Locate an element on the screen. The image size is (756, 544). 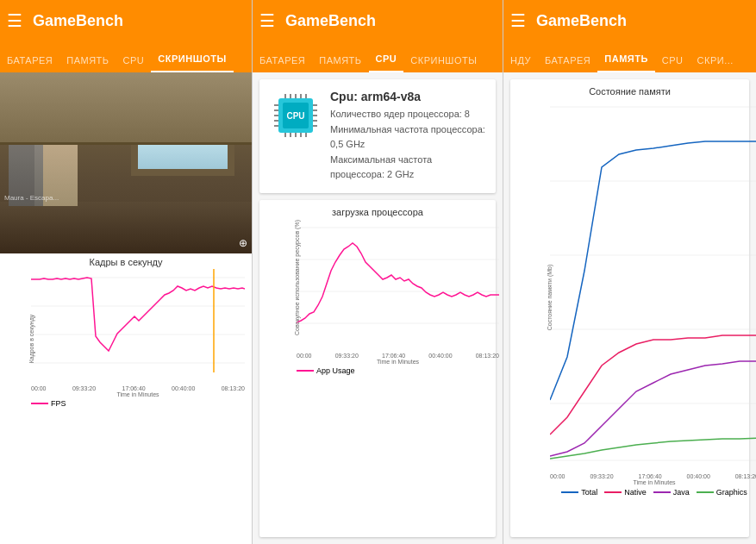
game-subtitle: Maura - Escapa... is located at coordinates (126, 198).